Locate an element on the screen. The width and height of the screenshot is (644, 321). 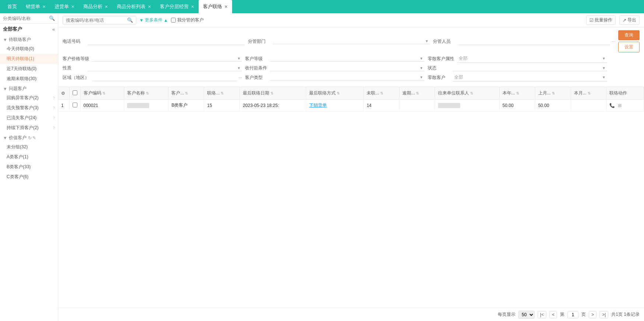
sort-icon-year: ⇅ is located at coordinates (518, 93).